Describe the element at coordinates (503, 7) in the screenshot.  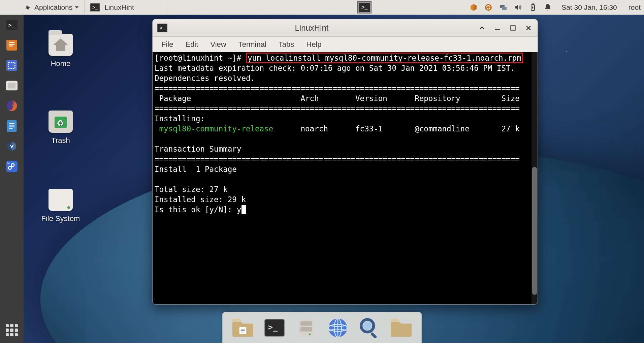
I see `display-tray-icon` at that location.